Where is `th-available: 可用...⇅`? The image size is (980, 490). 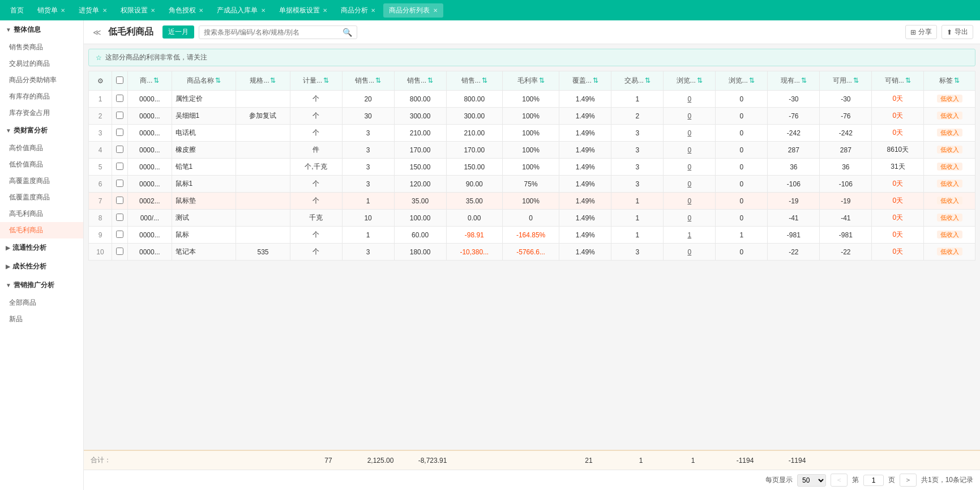
th-available: 可用...⇅ is located at coordinates (846, 81).